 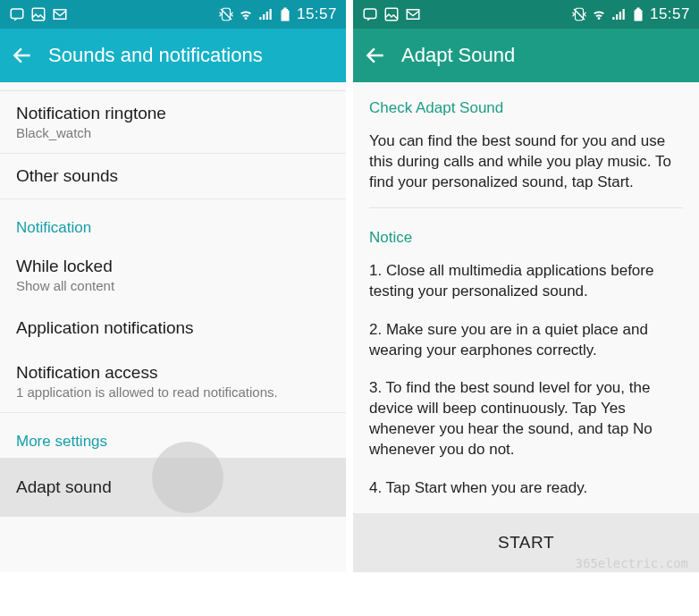 I want to click on row-notification-ringtone: Notification ringtone Black_watch, so click(x=173, y=122).